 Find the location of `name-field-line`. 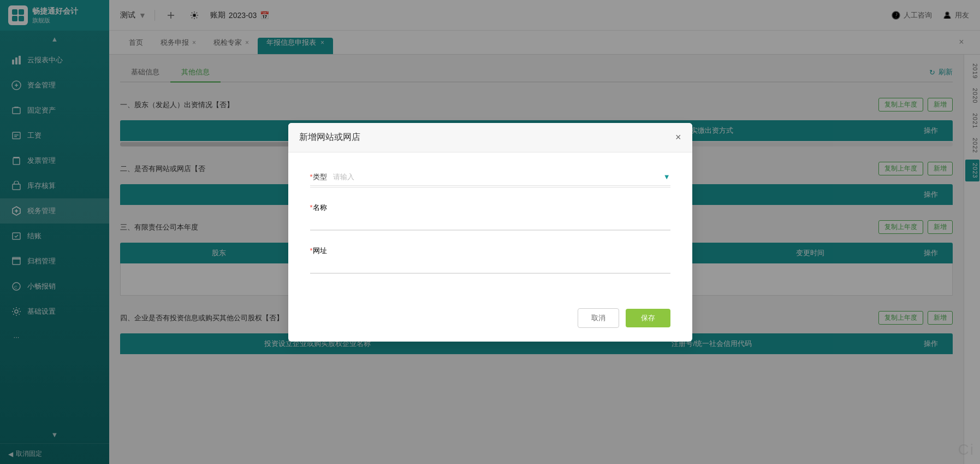

name-field-line is located at coordinates (490, 231).